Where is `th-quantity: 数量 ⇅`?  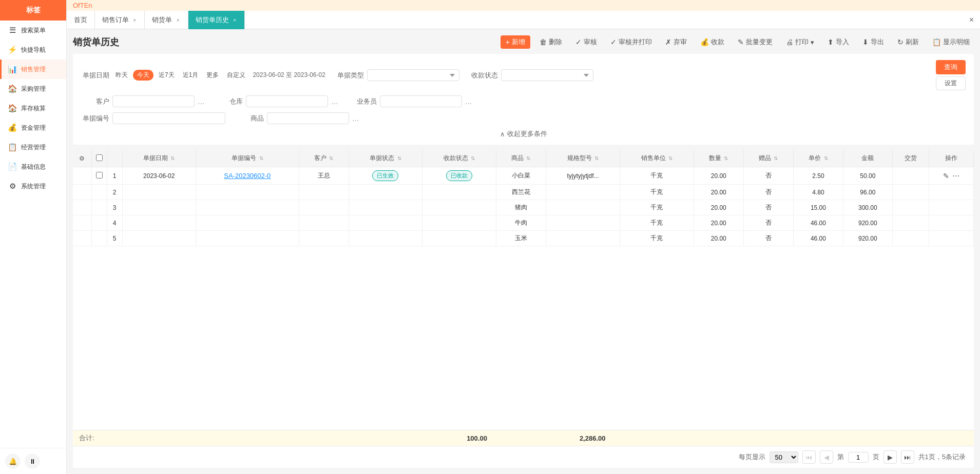 th-quantity: 数量 ⇅ is located at coordinates (719, 159).